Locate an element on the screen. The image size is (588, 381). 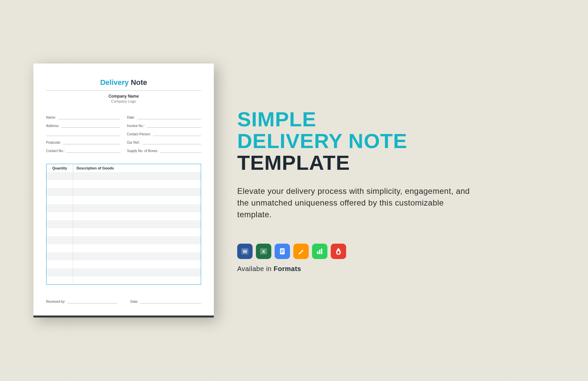
footer-fields: Received by: Date: is located at coordinates (124, 302).